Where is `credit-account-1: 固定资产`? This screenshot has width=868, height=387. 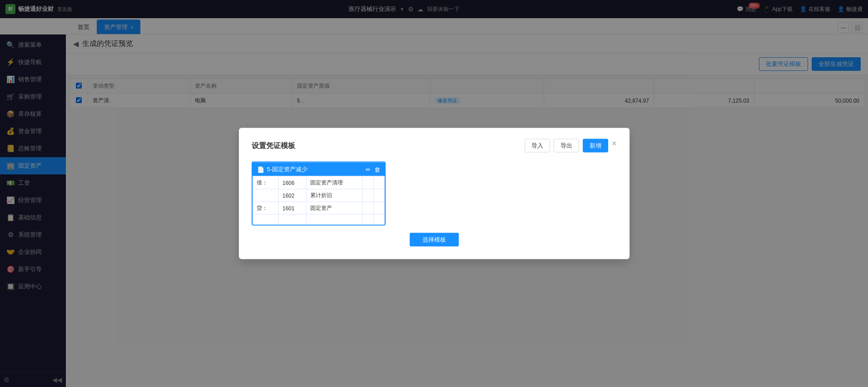
credit-account-1: 固定资产 is located at coordinates (334, 208).